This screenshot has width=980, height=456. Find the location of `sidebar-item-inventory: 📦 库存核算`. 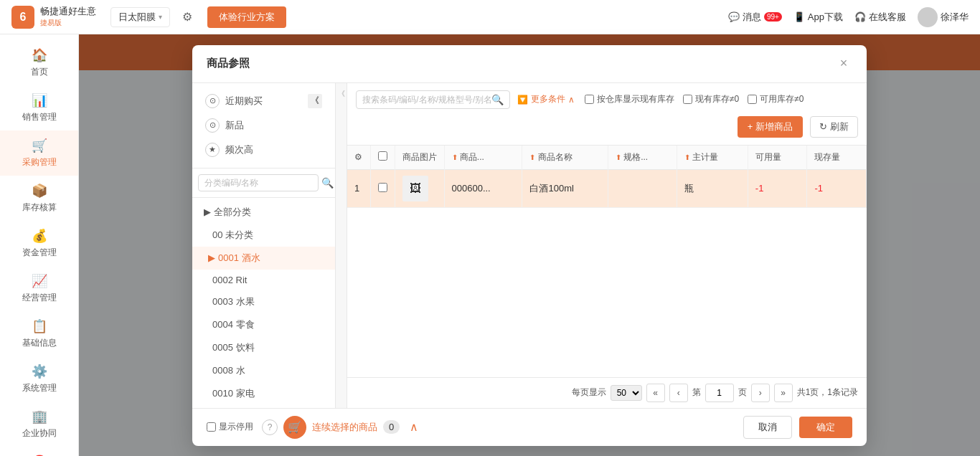

sidebar-item-inventory: 📦 库存核算 is located at coordinates (39, 198).